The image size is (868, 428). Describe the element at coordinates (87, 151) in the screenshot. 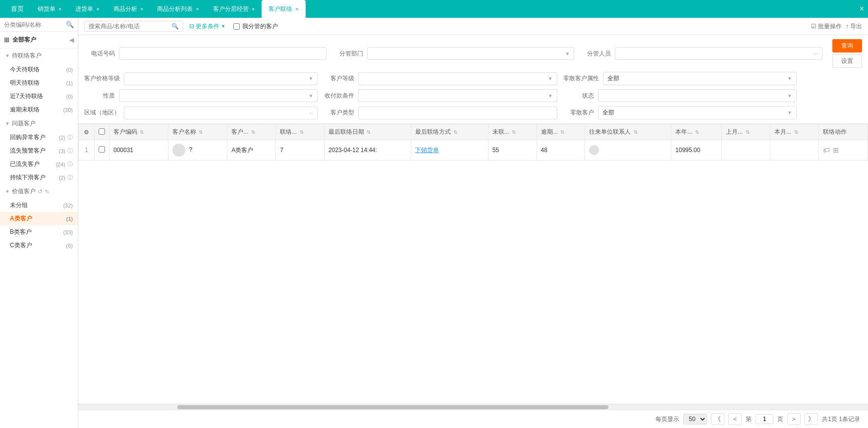

I see `row-num: 1` at that location.